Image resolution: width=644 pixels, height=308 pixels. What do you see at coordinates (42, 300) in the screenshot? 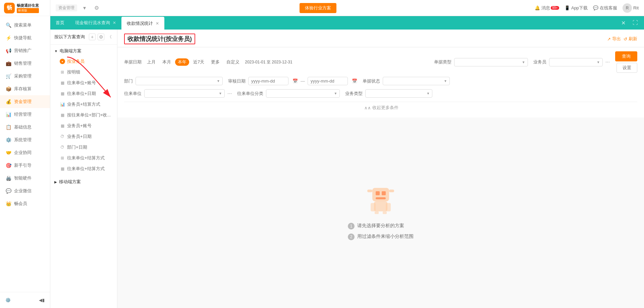
I see `sidebar-collapse-btn: ◀▮` at bounding box center [42, 300].